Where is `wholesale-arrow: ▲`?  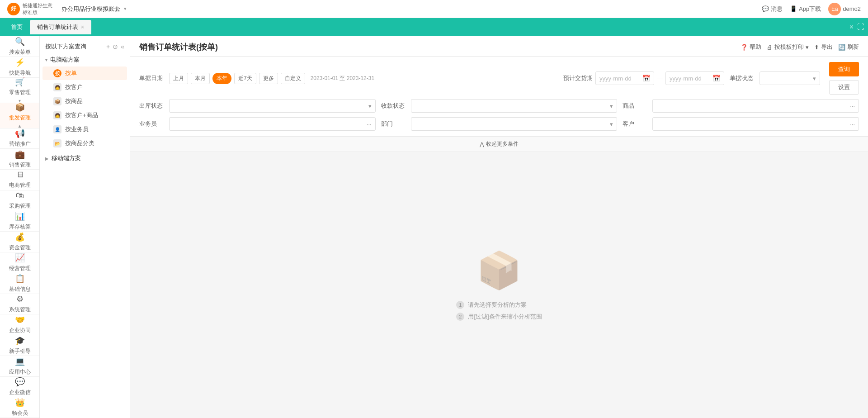 wholesale-arrow: ▲ is located at coordinates (20, 126).